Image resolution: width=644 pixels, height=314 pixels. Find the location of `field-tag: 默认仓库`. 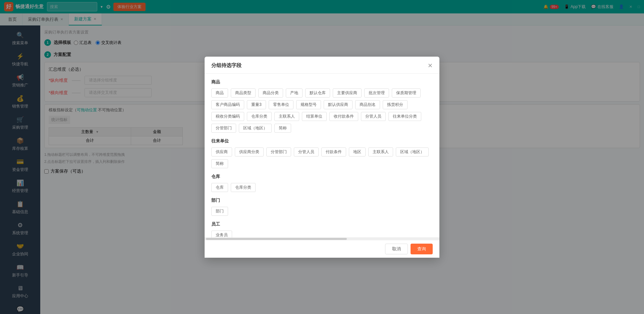

field-tag: 默认仓库 is located at coordinates (318, 93).